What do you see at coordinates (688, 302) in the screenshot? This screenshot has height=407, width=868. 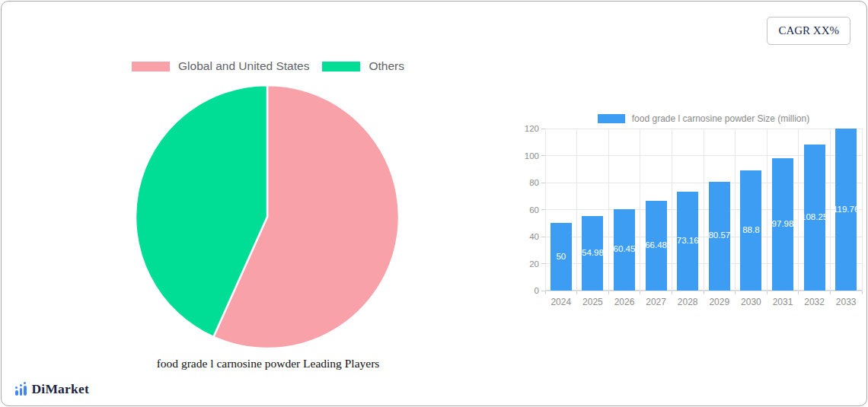 I see `x-tick-label: 2028` at bounding box center [688, 302].